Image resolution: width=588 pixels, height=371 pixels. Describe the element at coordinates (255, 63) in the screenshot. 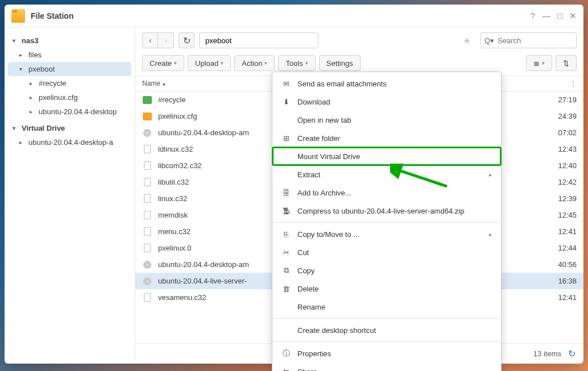

I see `action-button: Action▾` at that location.